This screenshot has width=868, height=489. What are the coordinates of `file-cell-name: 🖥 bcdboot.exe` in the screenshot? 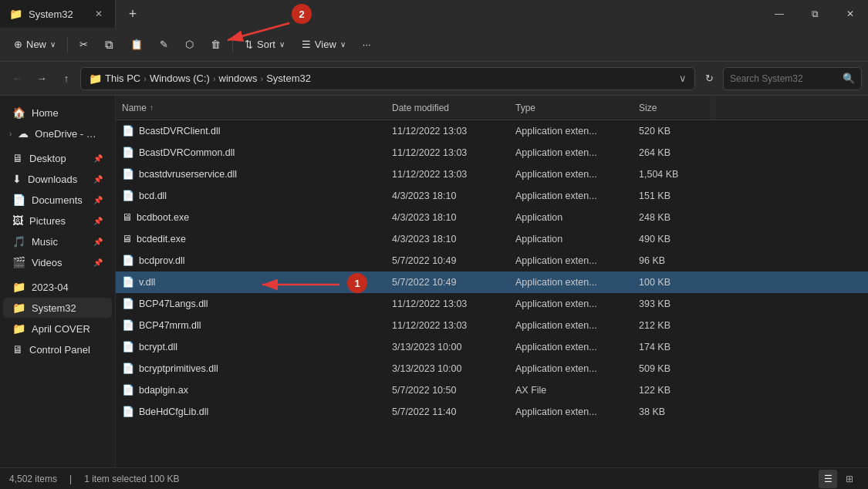 It's located at (251, 218).